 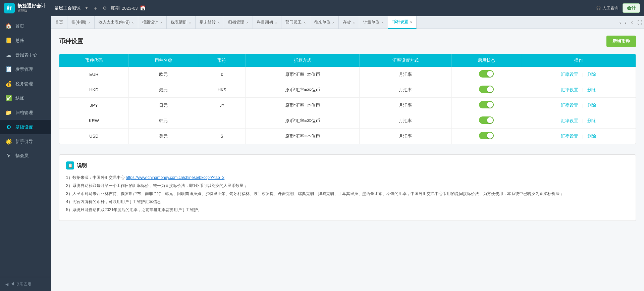 What do you see at coordinates (25, 284) in the screenshot?
I see `sidebar-unpin: ◀ ◀ 取消固定` at bounding box center [25, 284].